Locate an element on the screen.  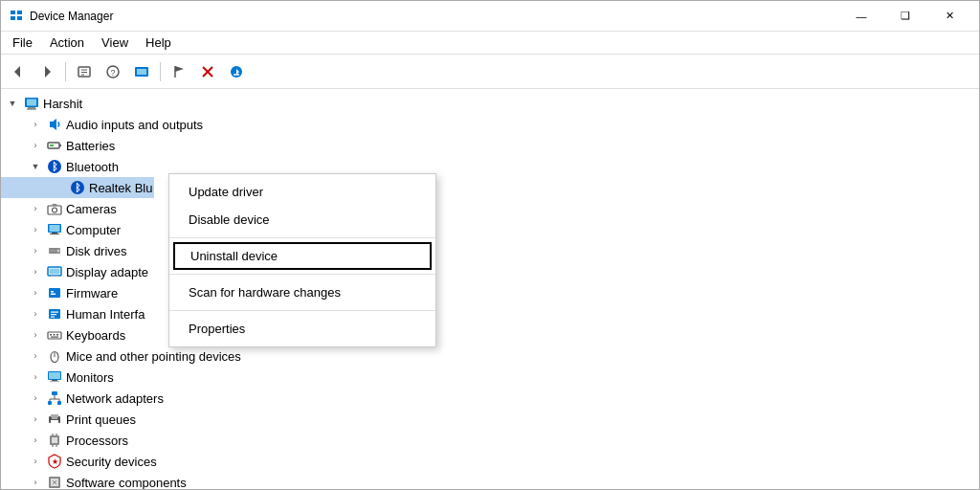
tree-item-security: › ★ Security devices is located at coordinates (490, 461).